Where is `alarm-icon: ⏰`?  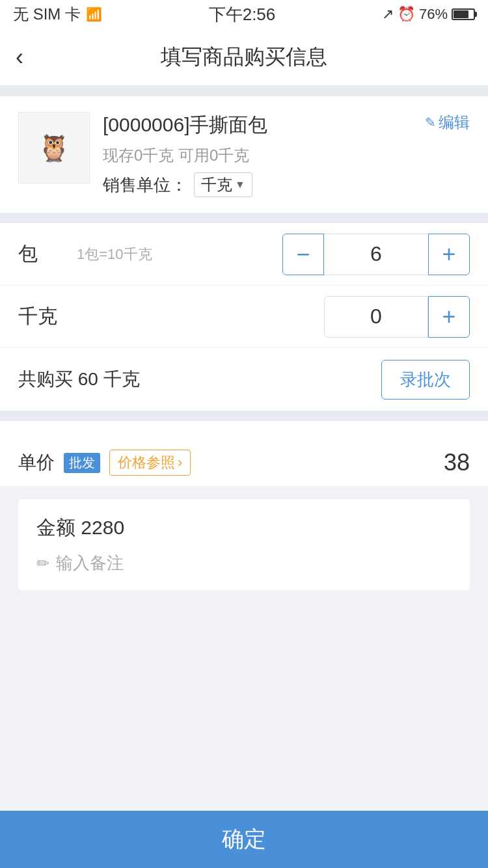
alarm-icon: ⏰ is located at coordinates (406, 14).